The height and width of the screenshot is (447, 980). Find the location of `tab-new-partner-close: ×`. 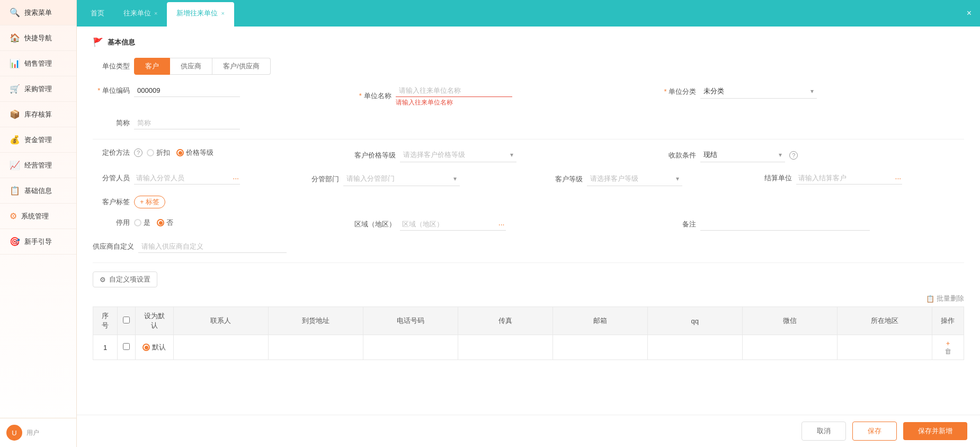

tab-new-partner-close: × is located at coordinates (222, 13).